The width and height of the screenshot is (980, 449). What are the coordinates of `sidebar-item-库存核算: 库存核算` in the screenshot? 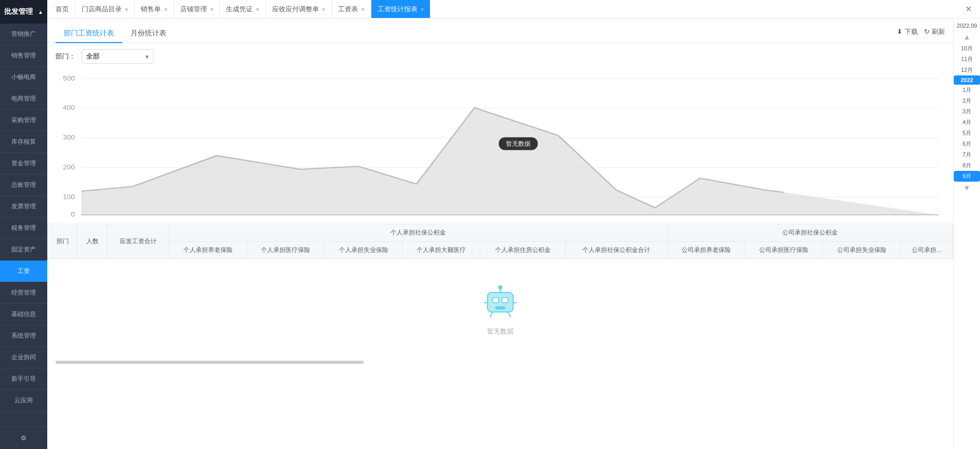 It's located at (24, 142).